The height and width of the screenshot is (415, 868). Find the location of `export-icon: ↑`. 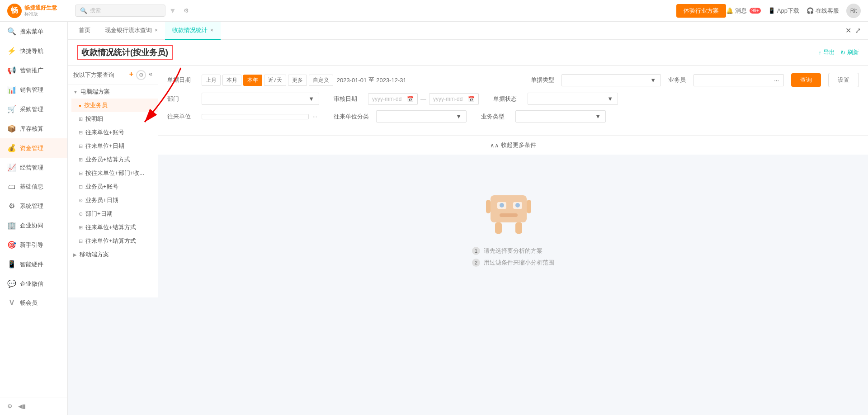

export-icon: ↑ is located at coordinates (820, 52).